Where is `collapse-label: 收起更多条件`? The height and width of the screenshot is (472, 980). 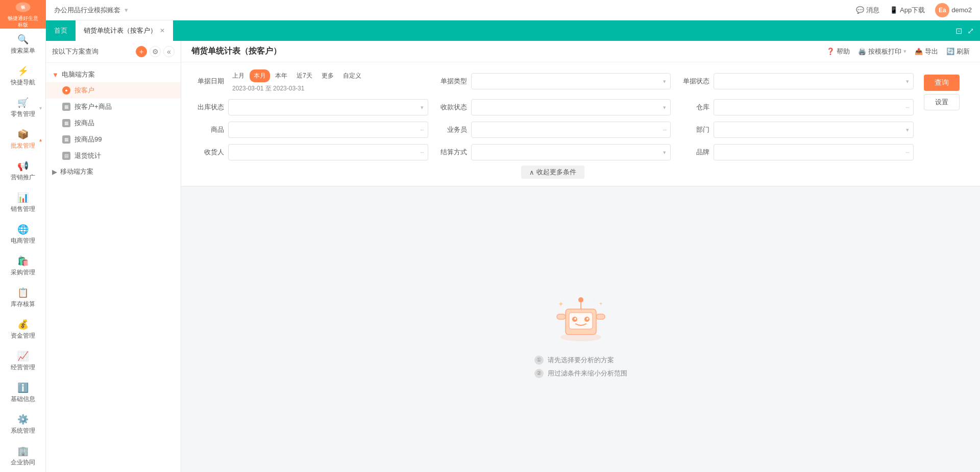 collapse-label: 收起更多条件 is located at coordinates (556, 172).